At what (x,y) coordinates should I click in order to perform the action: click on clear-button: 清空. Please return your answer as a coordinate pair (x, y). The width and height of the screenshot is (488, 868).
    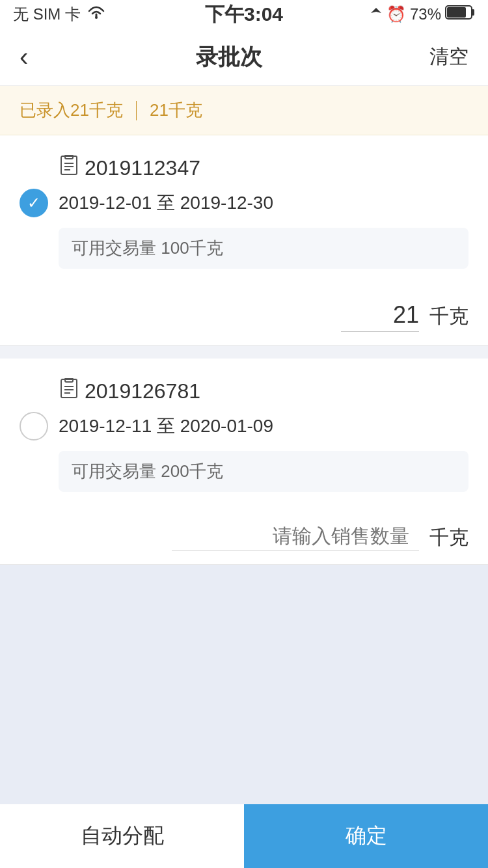
    Looking at the image, I should click on (449, 57).